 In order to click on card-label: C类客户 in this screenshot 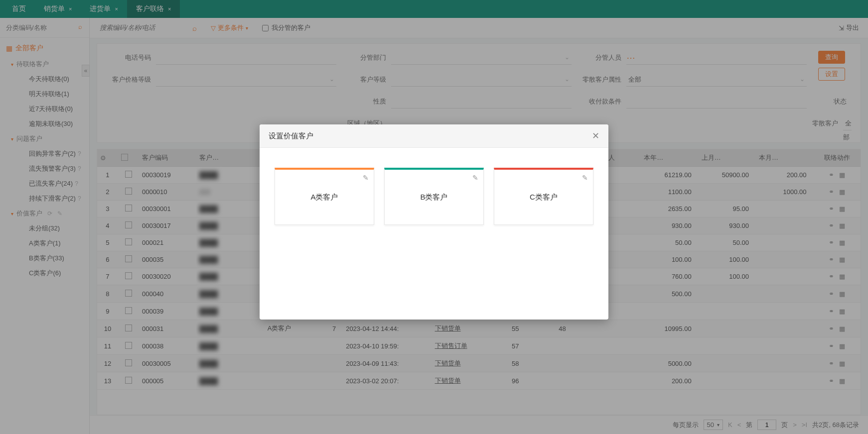, I will do `click(544, 197)`.